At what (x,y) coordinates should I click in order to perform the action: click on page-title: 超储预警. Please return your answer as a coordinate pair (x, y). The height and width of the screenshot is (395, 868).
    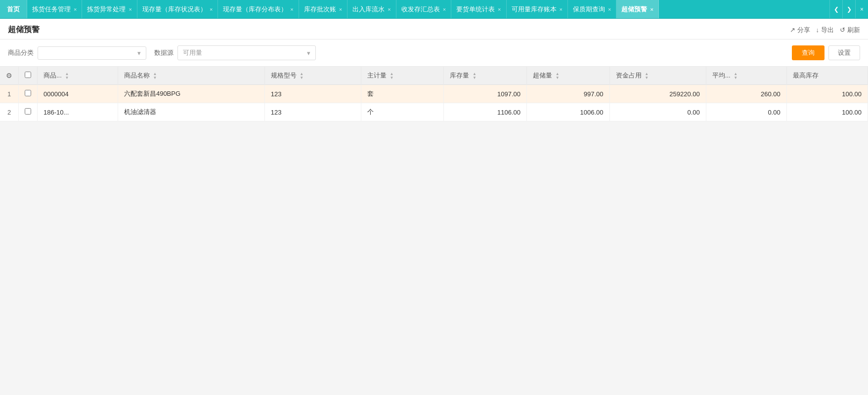
    Looking at the image, I should click on (24, 30).